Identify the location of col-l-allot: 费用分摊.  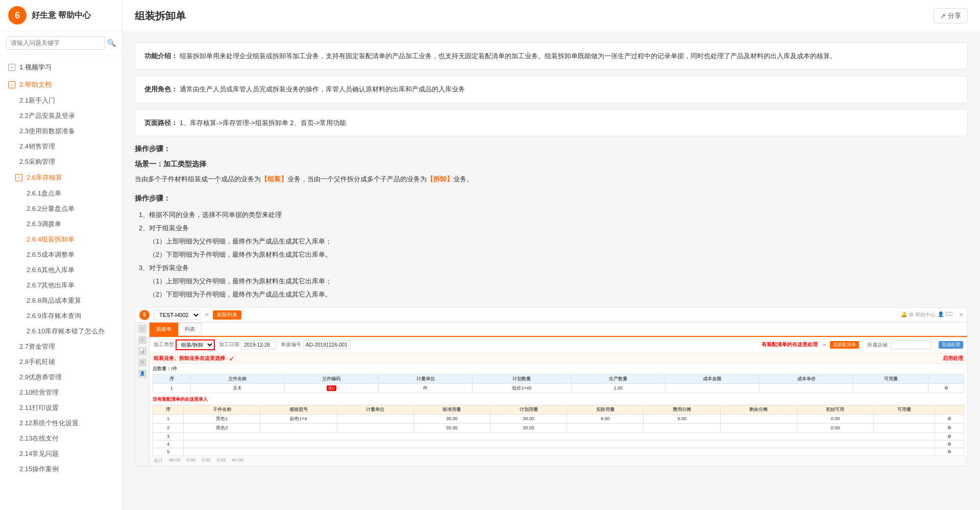
(682, 409).